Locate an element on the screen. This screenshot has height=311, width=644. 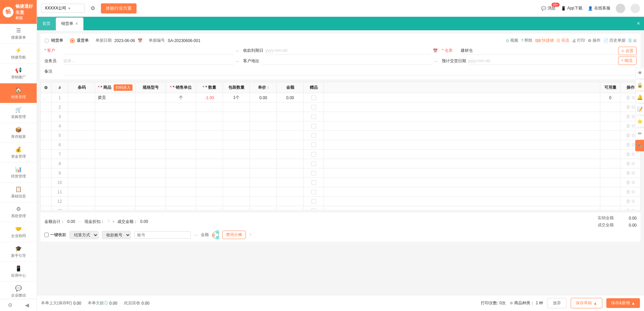
tab-home: 首页 is located at coordinates (46, 24).